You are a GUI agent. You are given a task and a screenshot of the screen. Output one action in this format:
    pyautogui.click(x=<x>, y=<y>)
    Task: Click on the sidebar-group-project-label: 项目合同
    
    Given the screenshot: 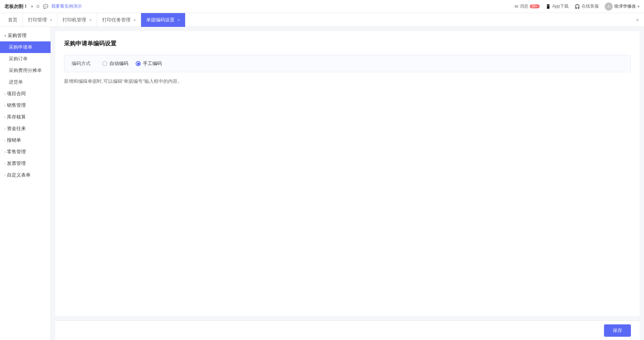 What is the action you would take?
    pyautogui.click(x=16, y=94)
    